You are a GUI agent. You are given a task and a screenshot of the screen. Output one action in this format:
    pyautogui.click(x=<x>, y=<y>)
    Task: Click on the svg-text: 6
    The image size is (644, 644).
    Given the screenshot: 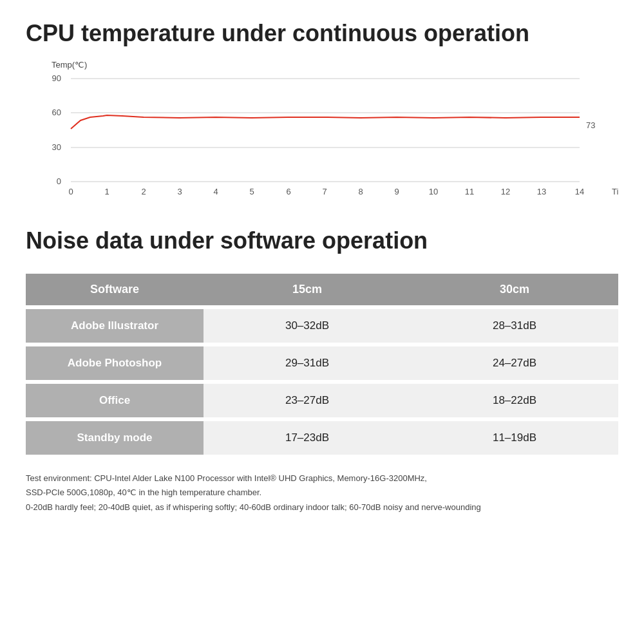 What is the action you would take?
    pyautogui.click(x=289, y=192)
    